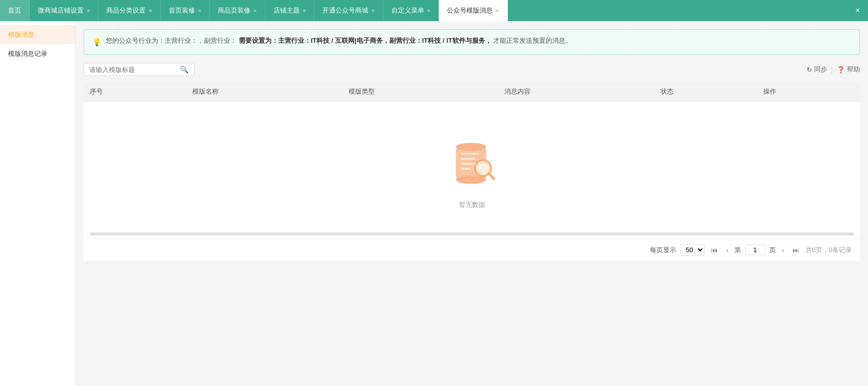  What do you see at coordinates (365, 40) in the screenshot?
I see `notice-highlight-text: 需要设置为：主营行业：IT科技 / 互联网|电子商务，副营行业：IT科技 / I…` at bounding box center [365, 40].